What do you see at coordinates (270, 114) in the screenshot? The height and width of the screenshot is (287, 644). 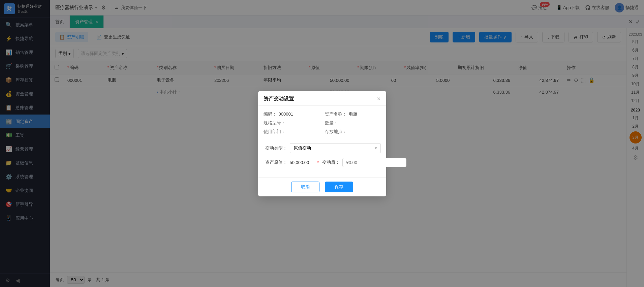 I see `modal-code-label: 编码：` at bounding box center [270, 114].